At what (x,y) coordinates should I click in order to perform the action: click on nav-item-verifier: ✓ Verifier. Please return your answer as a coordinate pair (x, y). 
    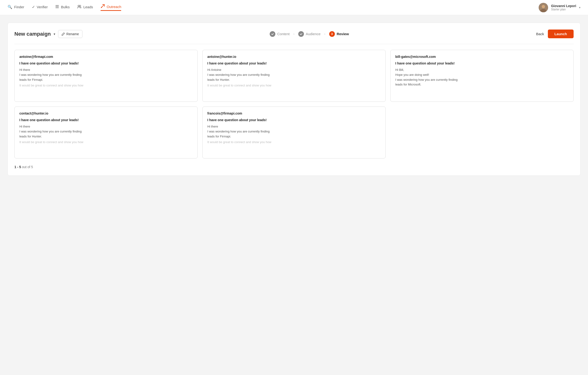
    Looking at the image, I should click on (40, 7).